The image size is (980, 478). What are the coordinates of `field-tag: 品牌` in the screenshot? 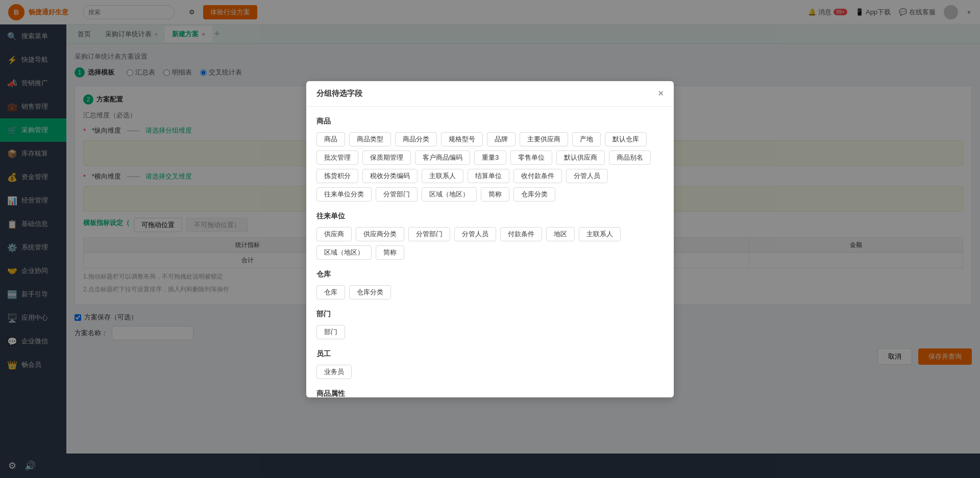 It's located at (501, 139).